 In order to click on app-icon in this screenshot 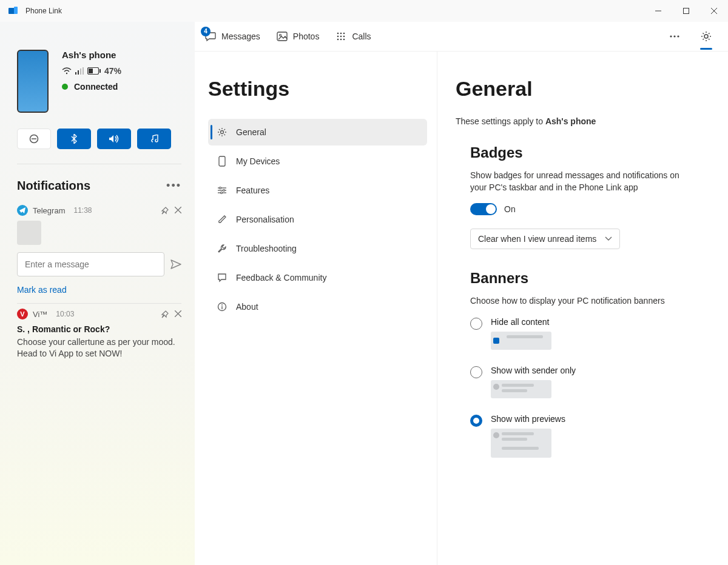, I will do `click(14, 11)`.